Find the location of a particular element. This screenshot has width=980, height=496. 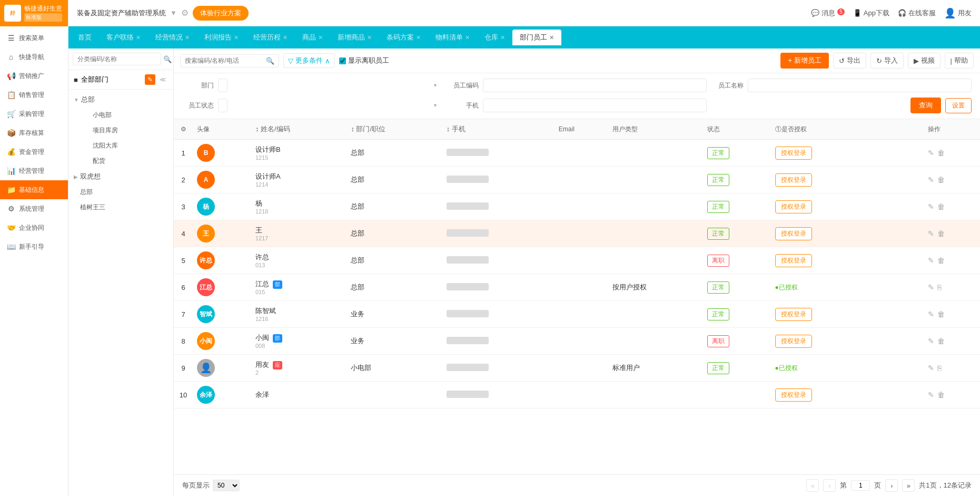

tab-home: 首页 is located at coordinates (85, 37).